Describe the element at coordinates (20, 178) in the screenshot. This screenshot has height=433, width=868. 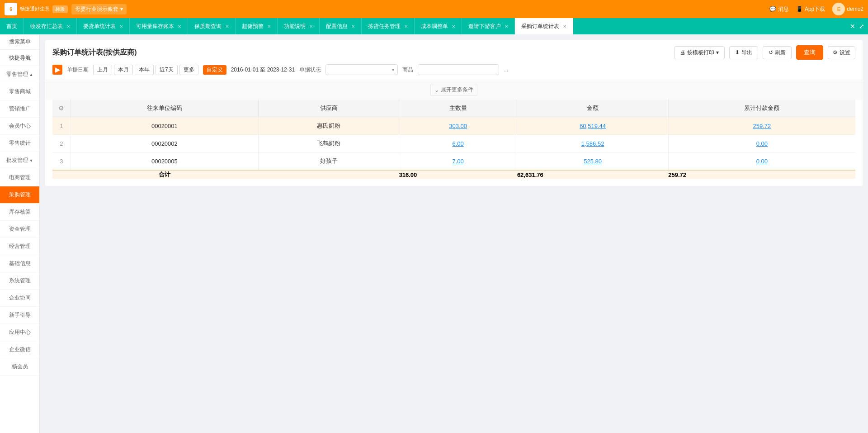
I see `sidebar-item-diangshangguanli: 电商管理` at that location.